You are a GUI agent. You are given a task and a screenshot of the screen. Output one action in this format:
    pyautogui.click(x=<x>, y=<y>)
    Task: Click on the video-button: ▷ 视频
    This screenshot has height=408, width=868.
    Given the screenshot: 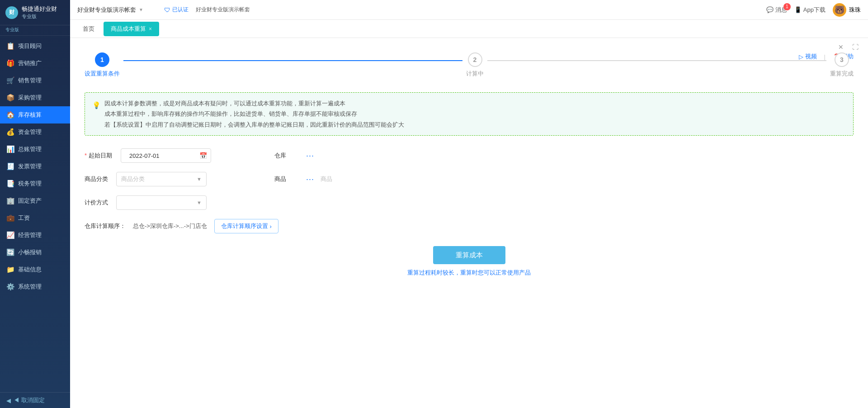 What is the action you would take?
    pyautogui.click(x=808, y=57)
    